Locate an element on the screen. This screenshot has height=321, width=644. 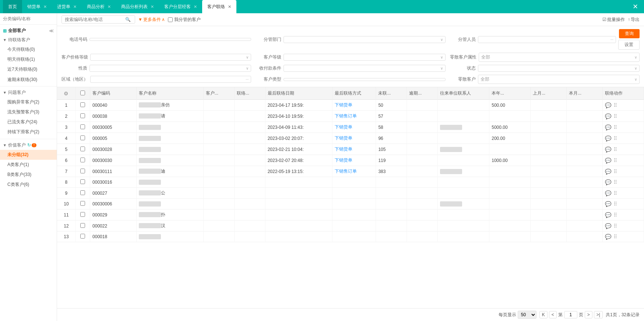
search-button: 查询 is located at coordinates (629, 34).